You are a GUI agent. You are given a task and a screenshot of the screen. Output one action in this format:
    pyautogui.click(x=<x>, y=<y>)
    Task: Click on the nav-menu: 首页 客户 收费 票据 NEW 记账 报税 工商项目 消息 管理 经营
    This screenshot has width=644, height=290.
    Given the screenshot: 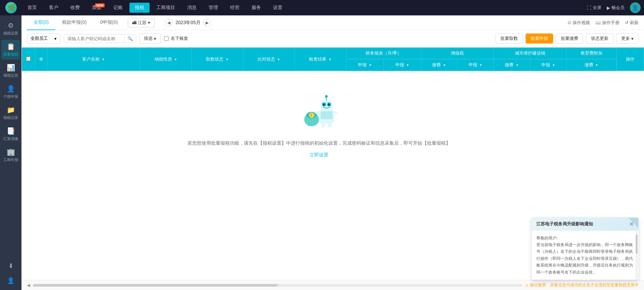 What is the action you would take?
    pyautogui.click(x=305, y=8)
    